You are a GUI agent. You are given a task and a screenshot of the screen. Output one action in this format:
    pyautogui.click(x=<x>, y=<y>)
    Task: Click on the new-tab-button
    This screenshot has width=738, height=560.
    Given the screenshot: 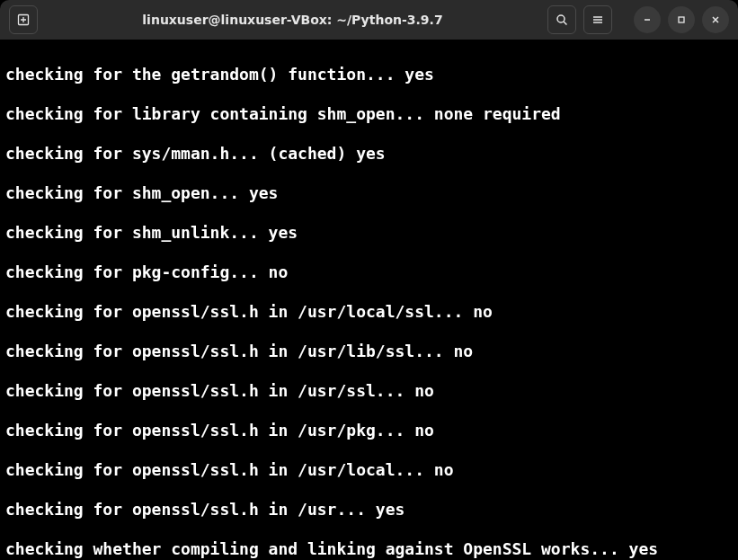 What is the action you would take?
    pyautogui.click(x=23, y=20)
    